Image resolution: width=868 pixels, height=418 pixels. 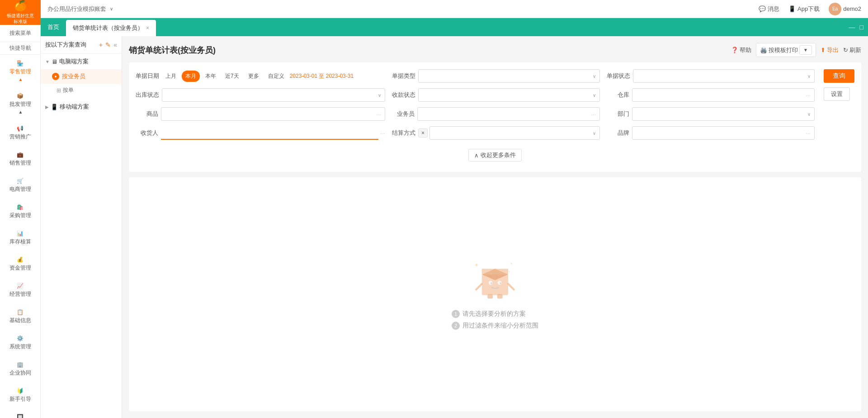 What do you see at coordinates (260, 95) in the screenshot?
I see `filter-item-out-status: 出库状态 ∨` at bounding box center [260, 95].